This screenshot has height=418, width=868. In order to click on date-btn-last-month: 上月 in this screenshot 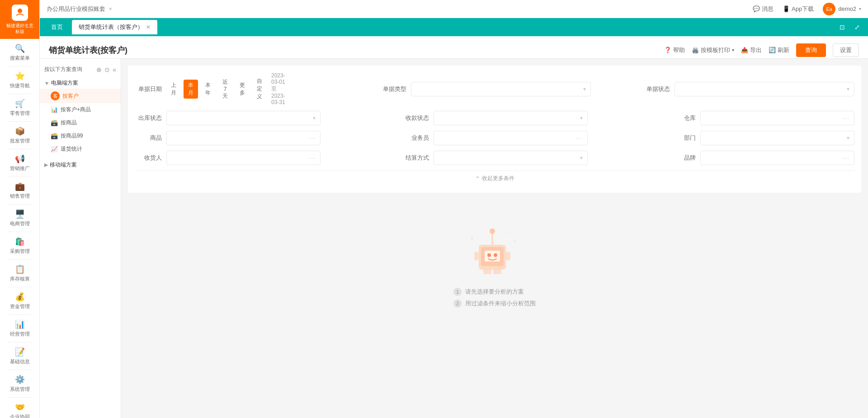, I will do `click(174, 89)`.